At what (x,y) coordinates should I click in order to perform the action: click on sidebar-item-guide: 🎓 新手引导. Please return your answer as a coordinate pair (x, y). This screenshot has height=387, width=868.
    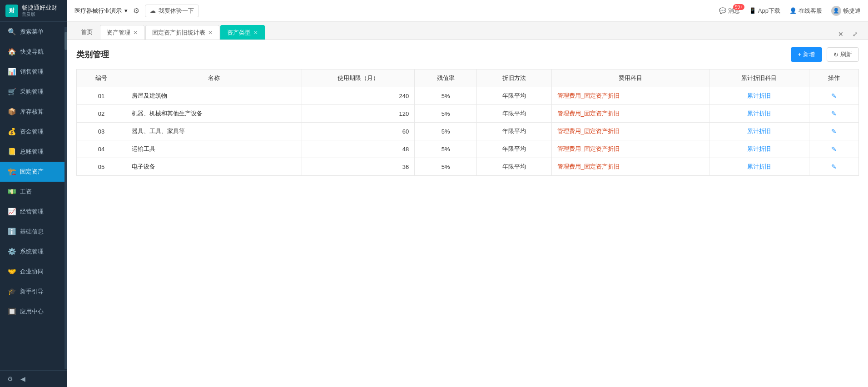
    Looking at the image, I should click on (34, 292).